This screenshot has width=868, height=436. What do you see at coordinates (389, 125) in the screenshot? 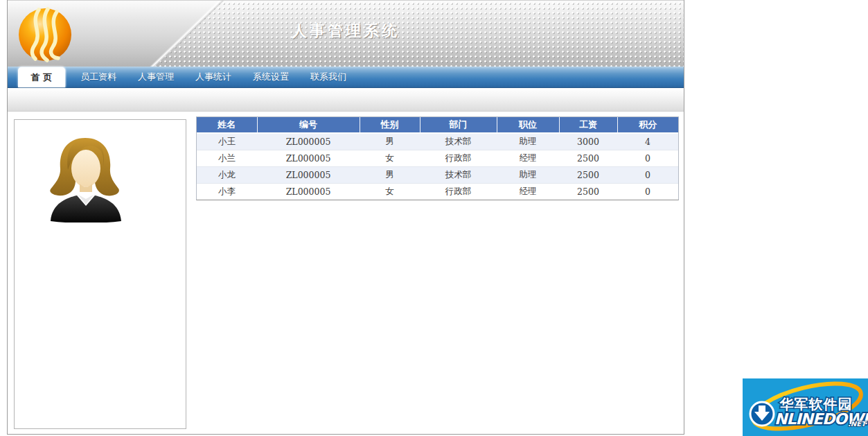
I see `column-header: 性别` at bounding box center [389, 125].